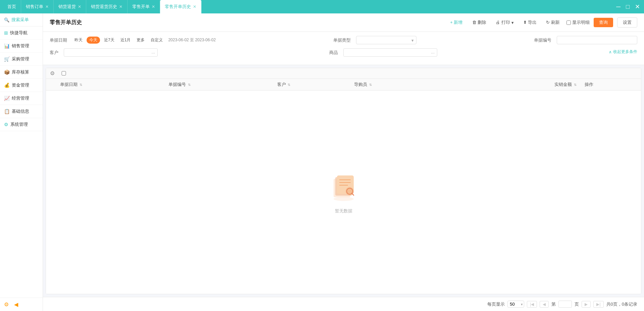 The height and width of the screenshot is (311, 644). I want to click on select-all-checkbox, so click(64, 73).